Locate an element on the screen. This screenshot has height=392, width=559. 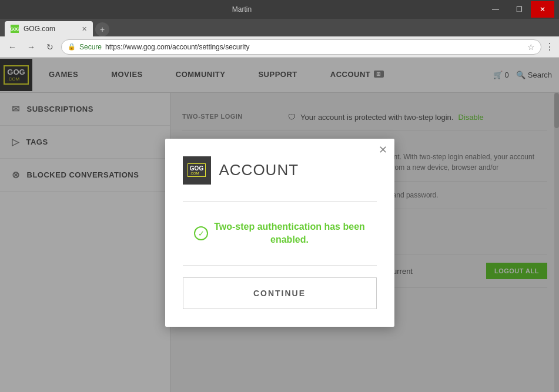
modal-divider is located at coordinates (280, 201).